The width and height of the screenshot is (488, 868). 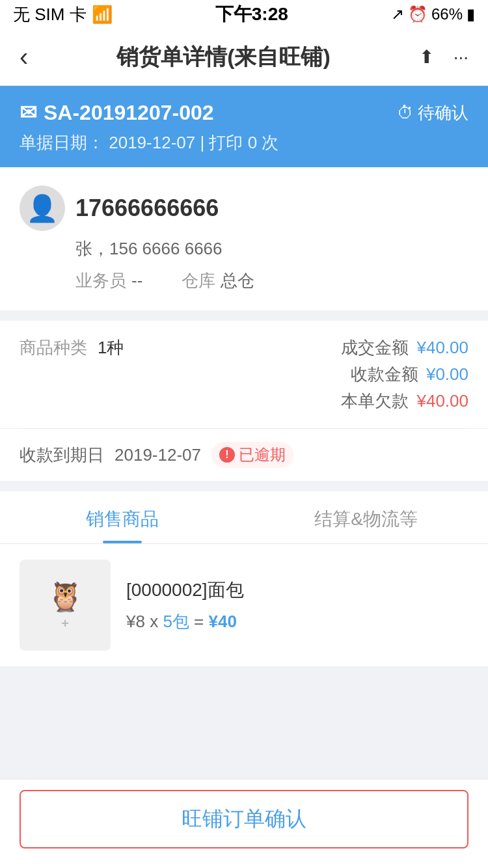 I want to click on battery-icon: ▮, so click(x=471, y=14).